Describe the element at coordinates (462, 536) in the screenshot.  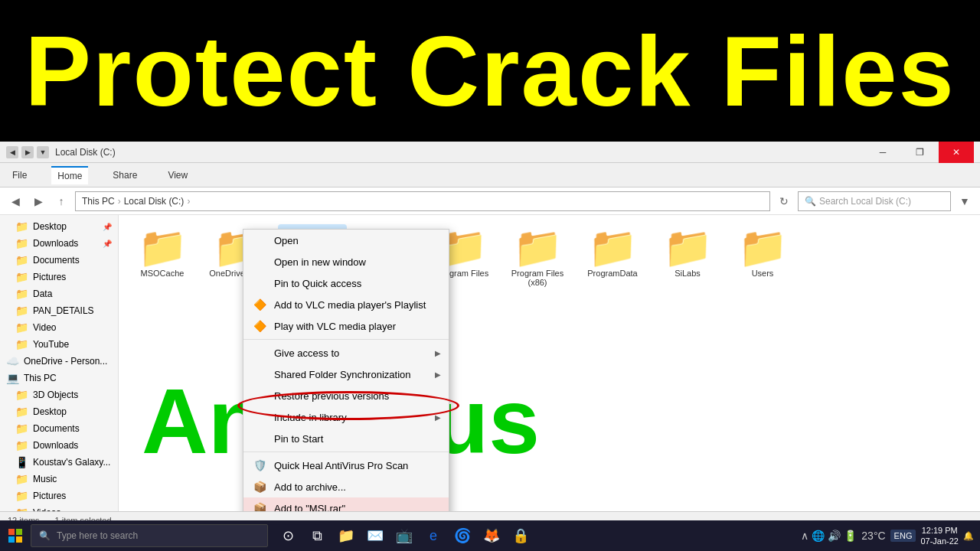
I see `taskbar-chrome: 🌀` at that location.